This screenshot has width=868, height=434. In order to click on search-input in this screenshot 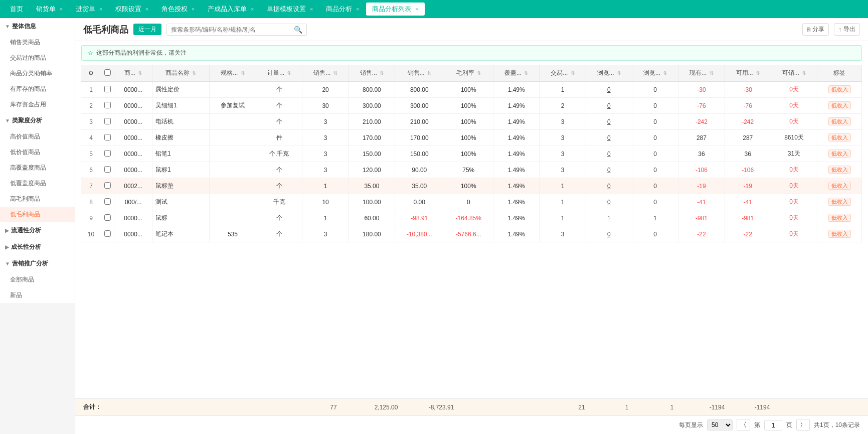, I will do `click(233, 30)`.